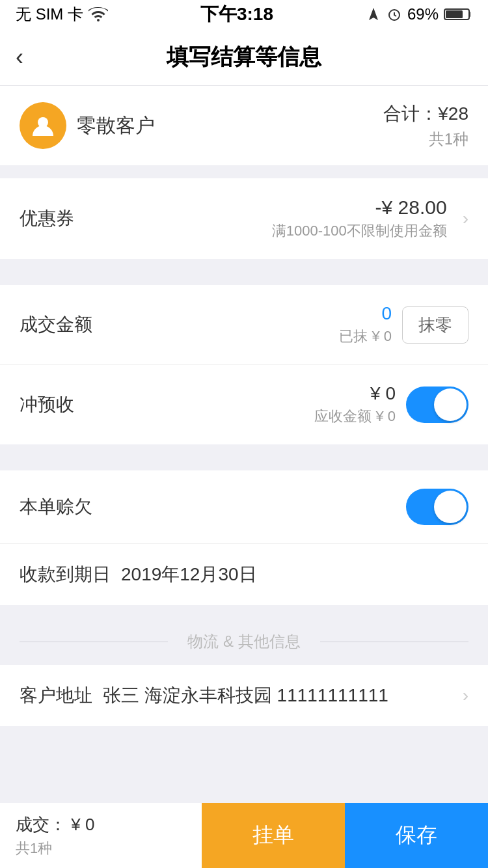  What do you see at coordinates (466, 696) in the screenshot?
I see `address-chevron-icon: ›` at bounding box center [466, 696].